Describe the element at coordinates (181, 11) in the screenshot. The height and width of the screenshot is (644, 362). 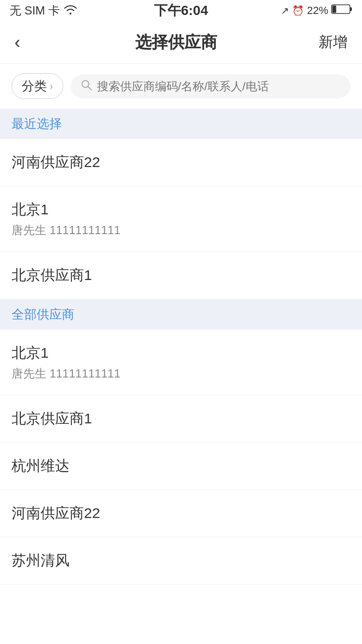
I see `status-bar: 无 SIM 卡 下午6:04 ↗ ⏰ 22%` at that location.